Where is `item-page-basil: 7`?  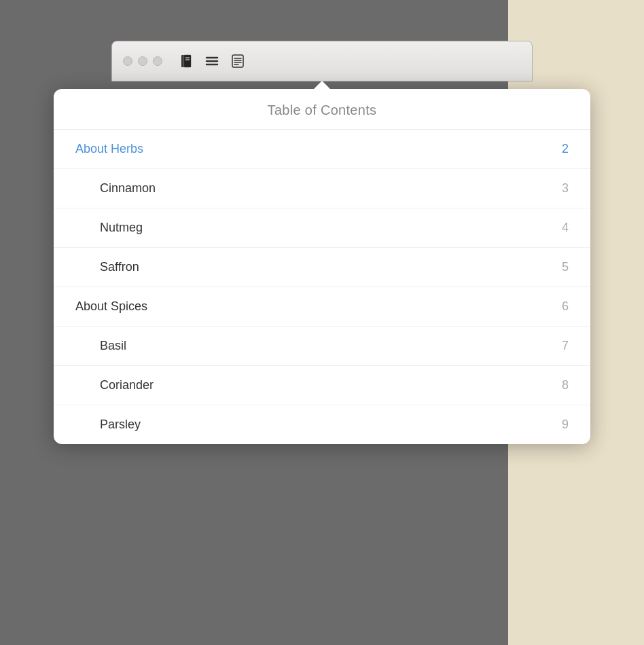
item-page-basil: 7 is located at coordinates (565, 346).